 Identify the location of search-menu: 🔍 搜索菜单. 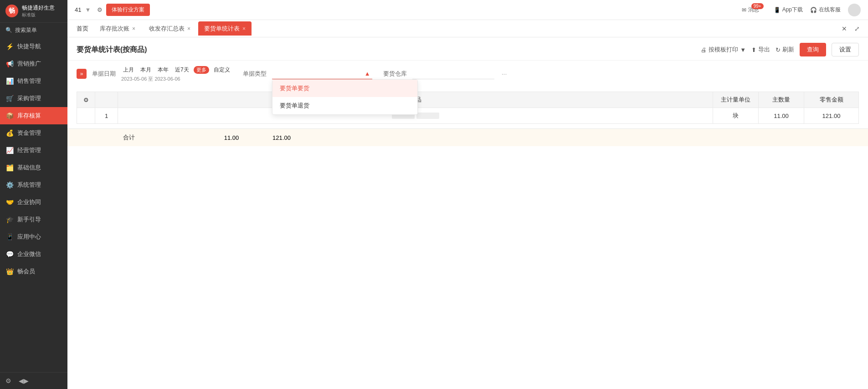
(34, 30).